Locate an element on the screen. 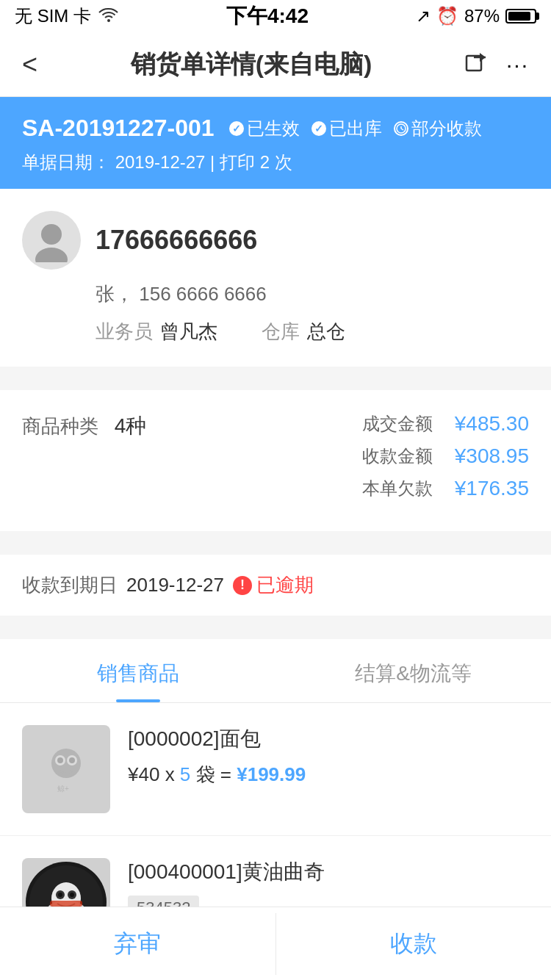 The height and width of the screenshot is (980, 551). nav-actions: ··· is located at coordinates (497, 65).